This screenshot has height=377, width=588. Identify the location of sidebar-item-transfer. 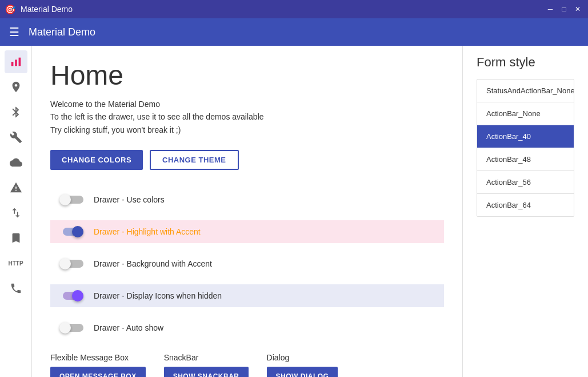
(16, 213).